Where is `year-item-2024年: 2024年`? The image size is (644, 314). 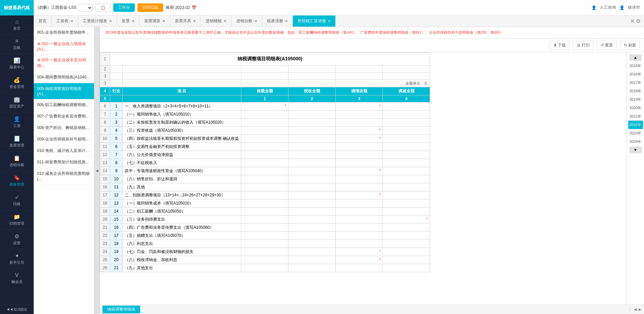 year-item-2024年: 2024年 is located at coordinates (636, 142).